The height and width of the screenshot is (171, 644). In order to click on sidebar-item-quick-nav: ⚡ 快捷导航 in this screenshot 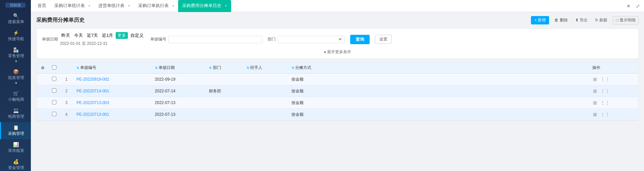, I will do `click(15, 36)`.